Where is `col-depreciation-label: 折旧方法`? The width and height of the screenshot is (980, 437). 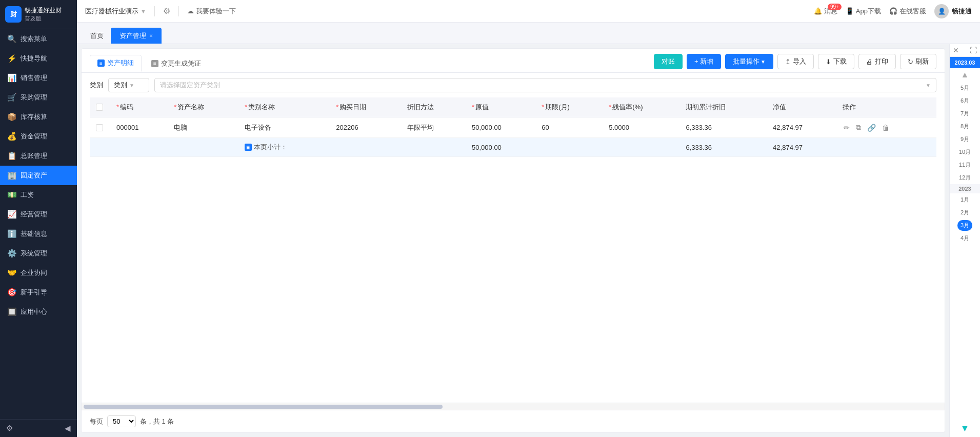
col-depreciation-label: 折旧方法 is located at coordinates (421, 107).